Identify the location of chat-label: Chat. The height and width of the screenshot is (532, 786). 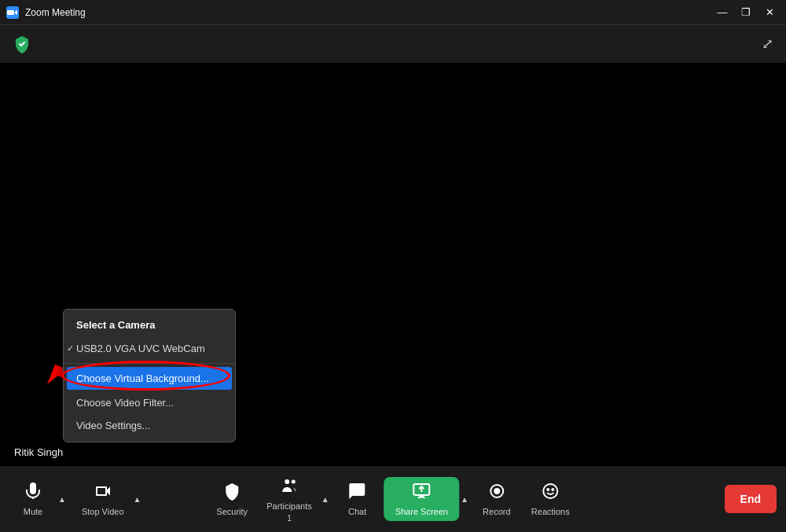
(357, 512).